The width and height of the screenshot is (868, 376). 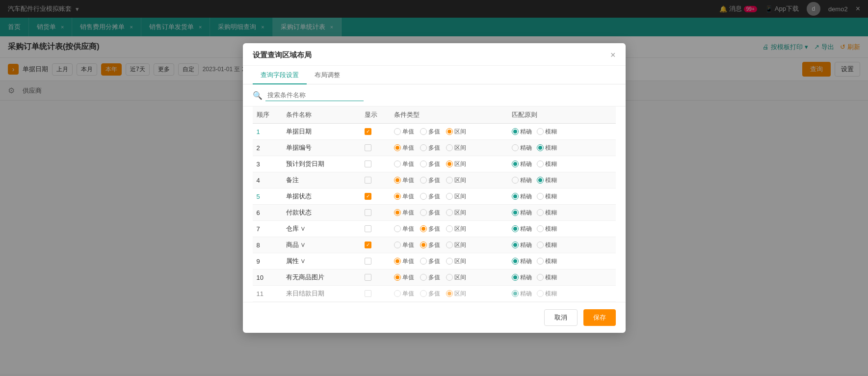 What do you see at coordinates (456, 229) in the screenshot?
I see `type-radio-range-7: 区间` at bounding box center [456, 229].